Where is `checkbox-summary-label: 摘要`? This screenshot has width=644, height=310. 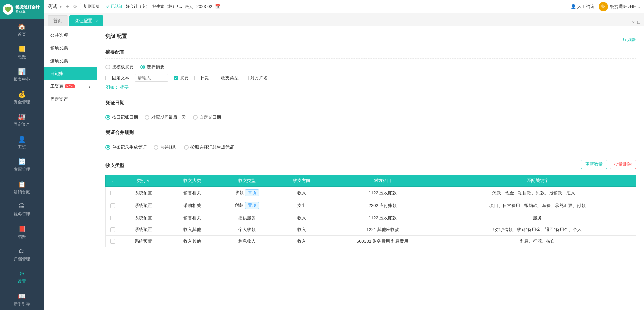 checkbox-summary-label: 摘要 is located at coordinates (184, 78).